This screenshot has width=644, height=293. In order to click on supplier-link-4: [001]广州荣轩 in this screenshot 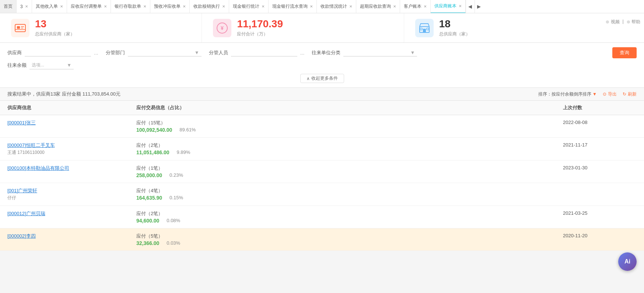, I will do `click(72, 191)`.